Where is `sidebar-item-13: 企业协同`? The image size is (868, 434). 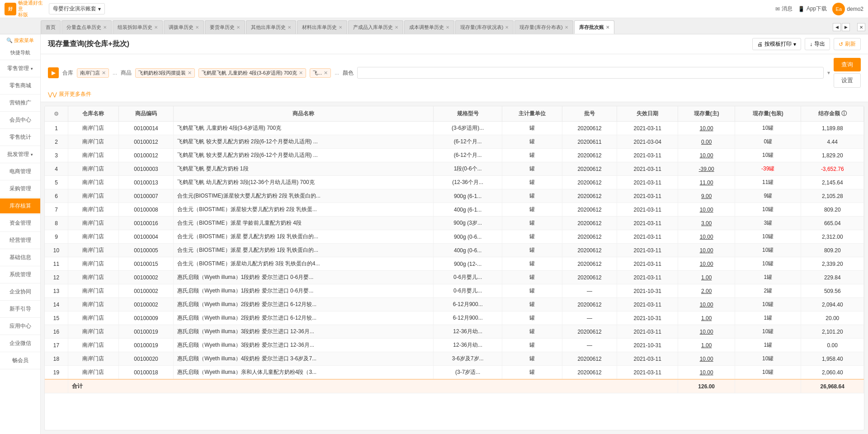
sidebar-item-13: 企业协同 is located at coordinates (20, 292).